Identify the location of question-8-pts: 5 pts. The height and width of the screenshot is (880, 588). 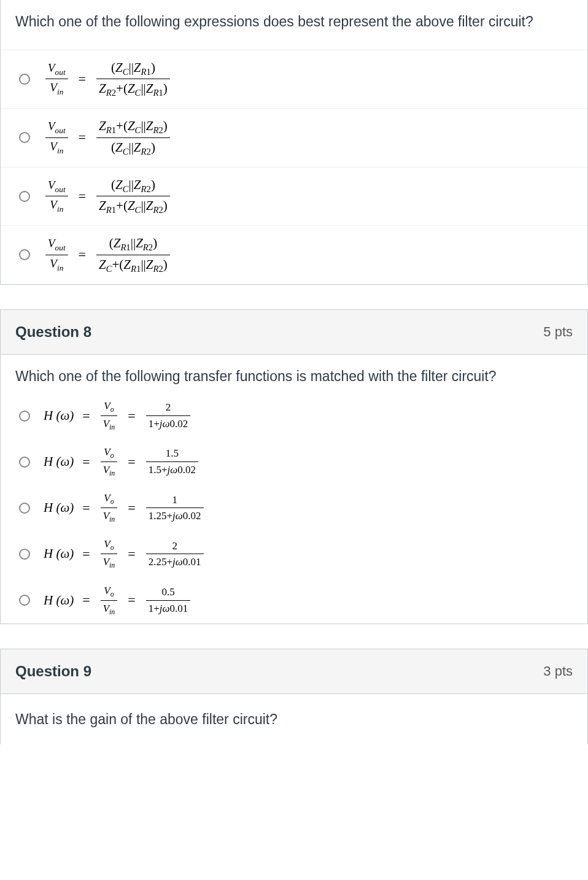
(558, 332).